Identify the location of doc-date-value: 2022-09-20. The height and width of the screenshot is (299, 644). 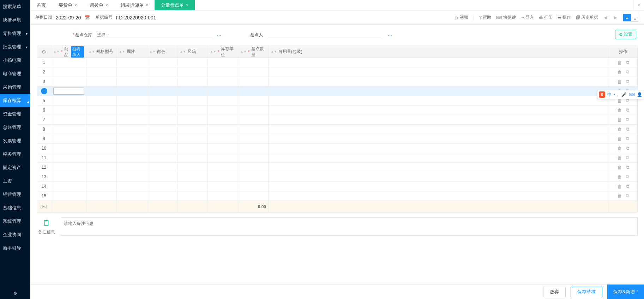
(68, 18).